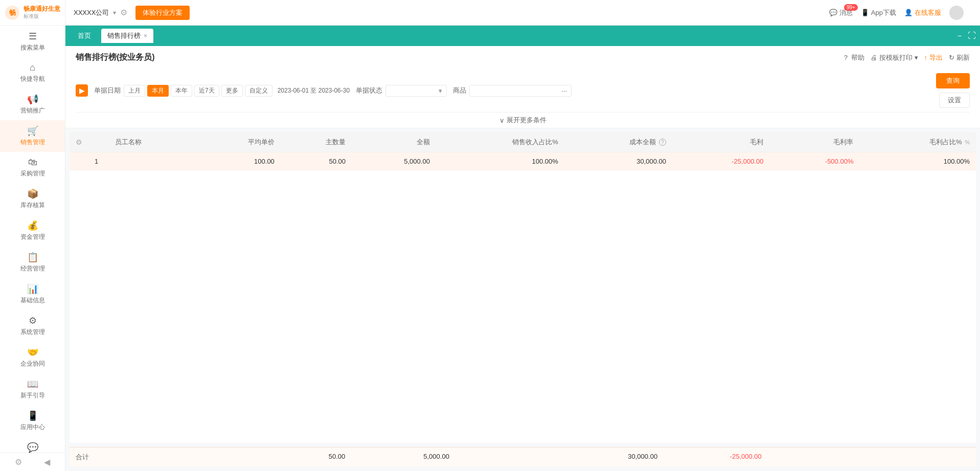 This screenshot has width=980, height=471. What do you see at coordinates (33, 199) in the screenshot?
I see `sidebar-item-inventory: 📦 库存核算` at bounding box center [33, 199].